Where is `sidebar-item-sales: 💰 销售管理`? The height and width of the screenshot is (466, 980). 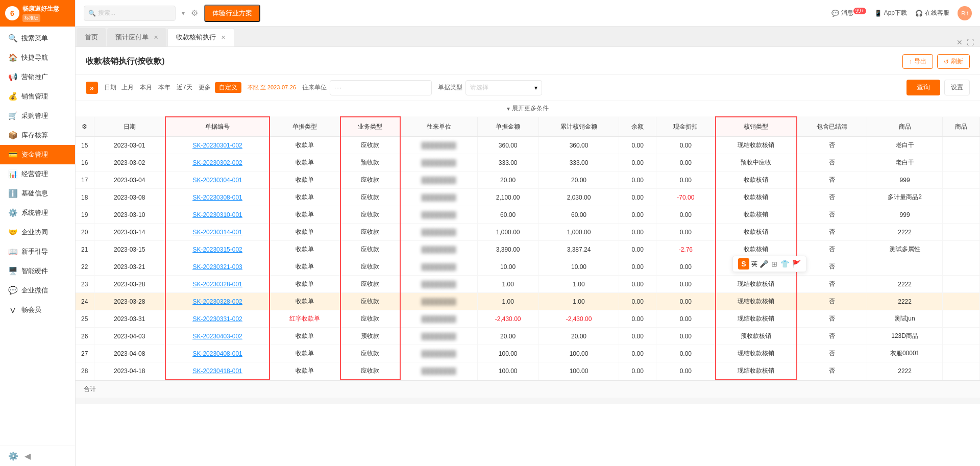 sidebar-item-sales: 💰 销售管理 is located at coordinates (38, 96).